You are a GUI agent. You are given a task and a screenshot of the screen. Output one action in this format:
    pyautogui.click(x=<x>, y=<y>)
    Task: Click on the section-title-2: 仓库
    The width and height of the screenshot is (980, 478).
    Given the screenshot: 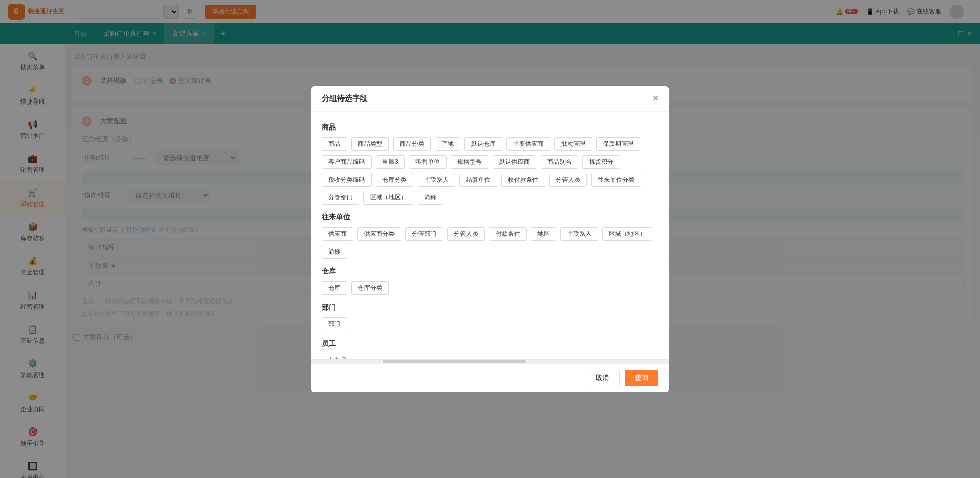 What is the action you would take?
    pyautogui.click(x=490, y=271)
    